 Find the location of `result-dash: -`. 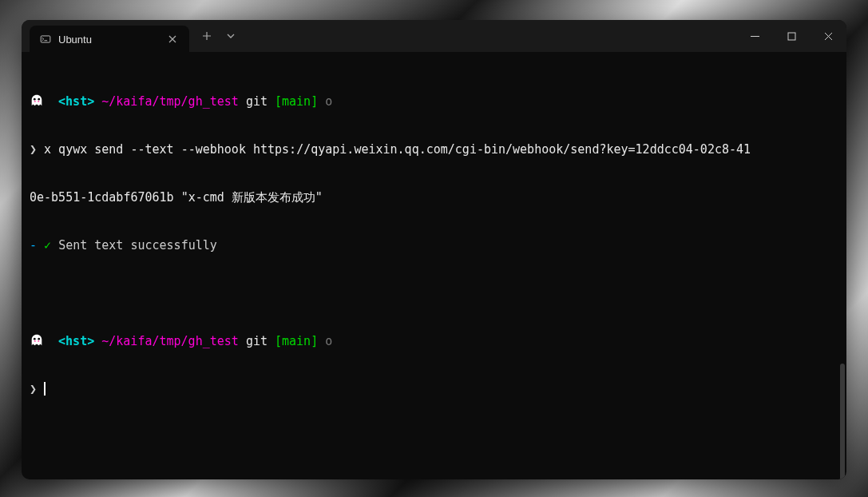

result-dash: - is located at coordinates (34, 245).